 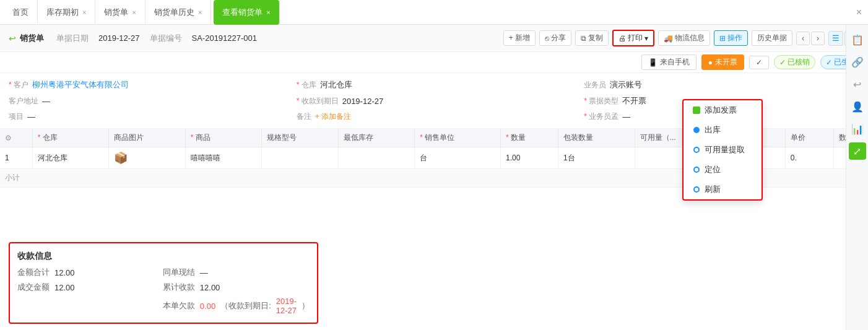 I want to click on row-pack-qty: 1台, so click(x=597, y=158).